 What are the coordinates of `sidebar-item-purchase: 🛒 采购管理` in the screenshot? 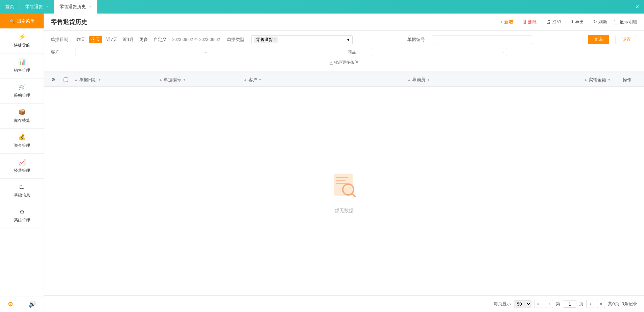 It's located at (22, 91).